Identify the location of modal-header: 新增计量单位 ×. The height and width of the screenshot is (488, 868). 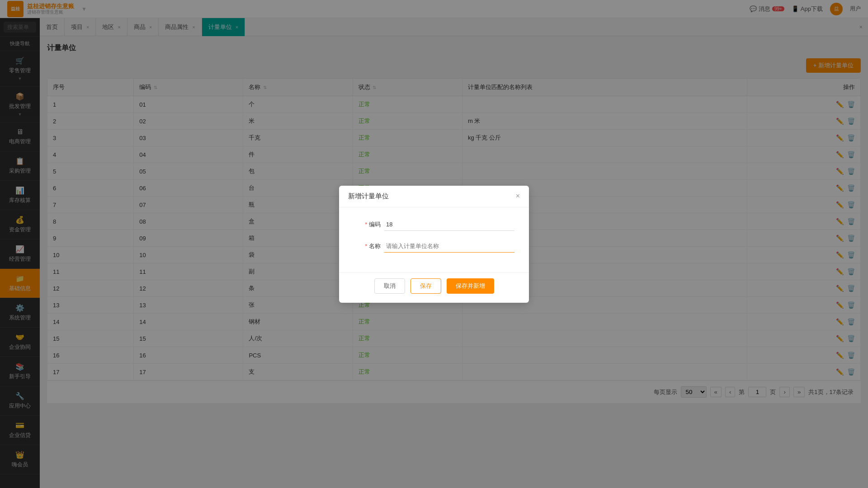
(434, 197).